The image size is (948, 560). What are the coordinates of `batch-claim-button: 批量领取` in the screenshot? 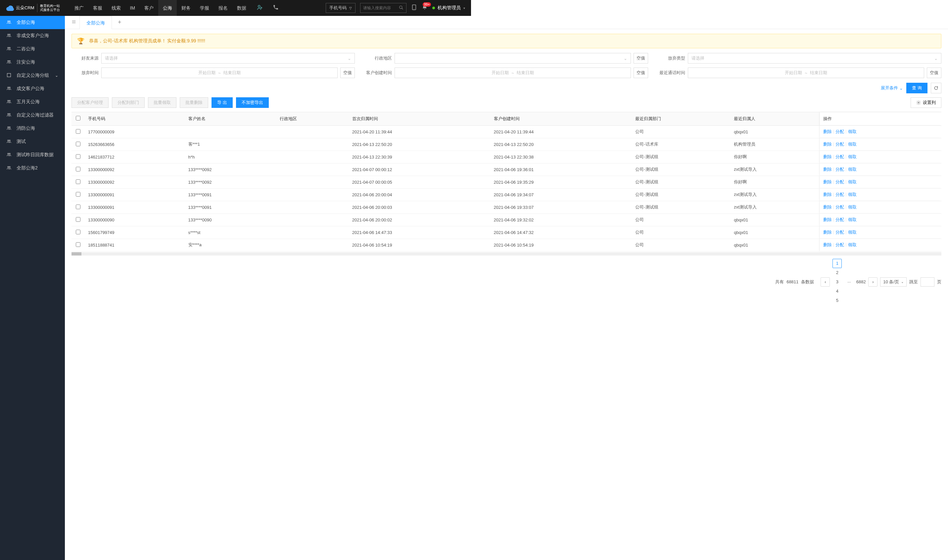 It's located at (162, 103).